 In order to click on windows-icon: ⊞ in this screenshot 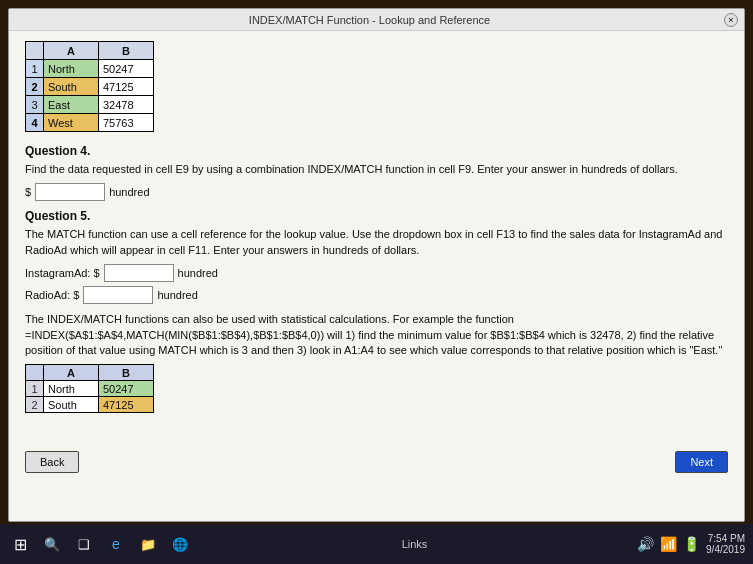, I will do `click(20, 544)`.